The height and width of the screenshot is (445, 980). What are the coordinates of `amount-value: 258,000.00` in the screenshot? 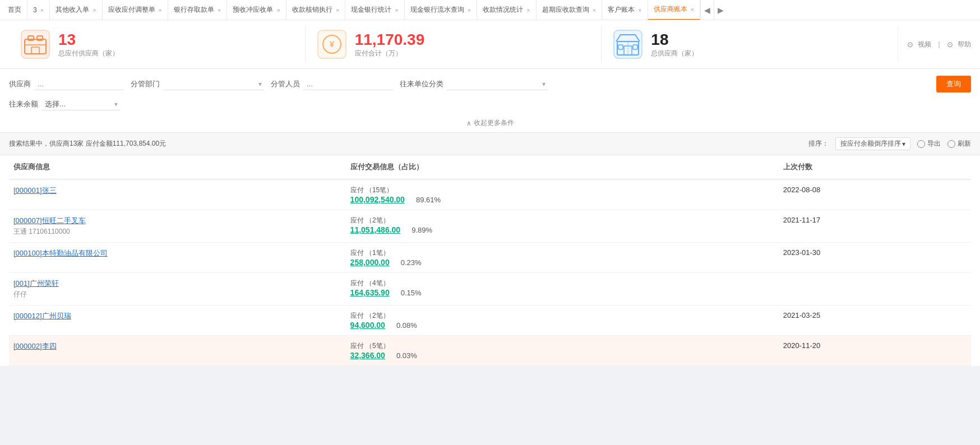 It's located at (370, 262).